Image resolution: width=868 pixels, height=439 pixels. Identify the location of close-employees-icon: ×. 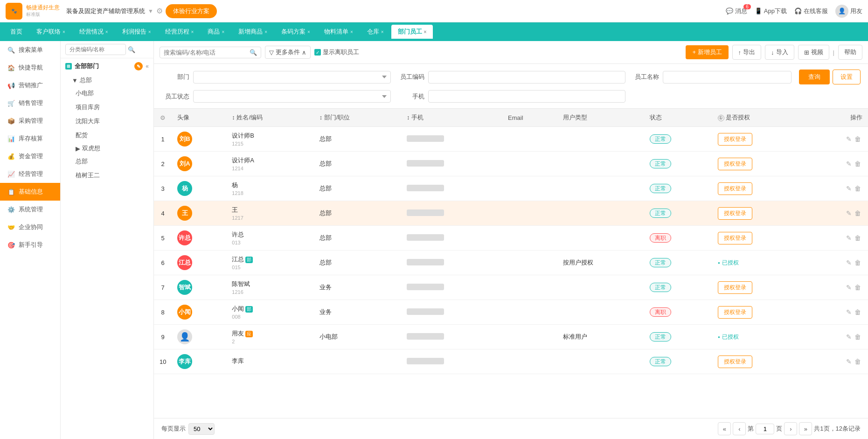
(425, 32).